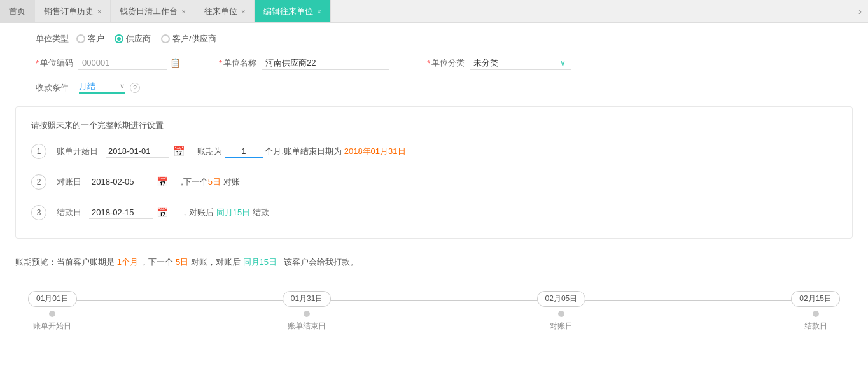  I want to click on tl-node-4: 02月15日 结款日, so click(816, 311).